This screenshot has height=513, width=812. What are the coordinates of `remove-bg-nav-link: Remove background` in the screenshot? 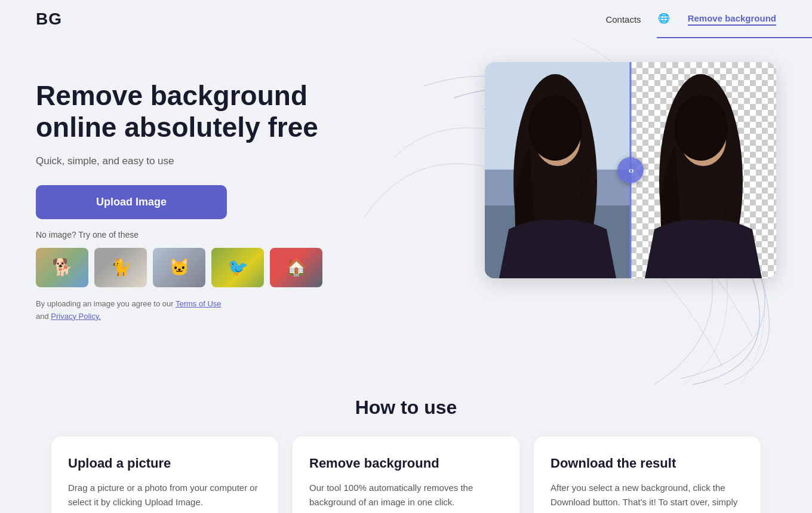 It's located at (732, 19).